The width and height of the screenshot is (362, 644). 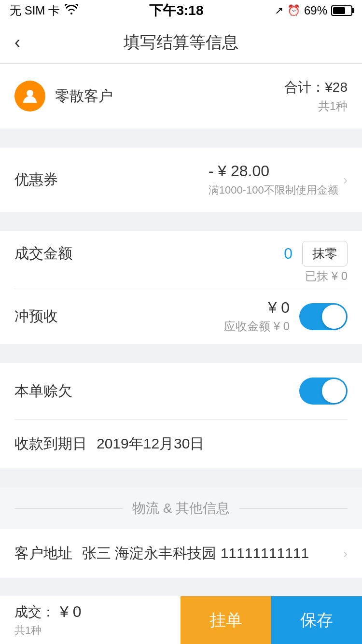 I want to click on hang-button: 挂单, so click(x=226, y=620).